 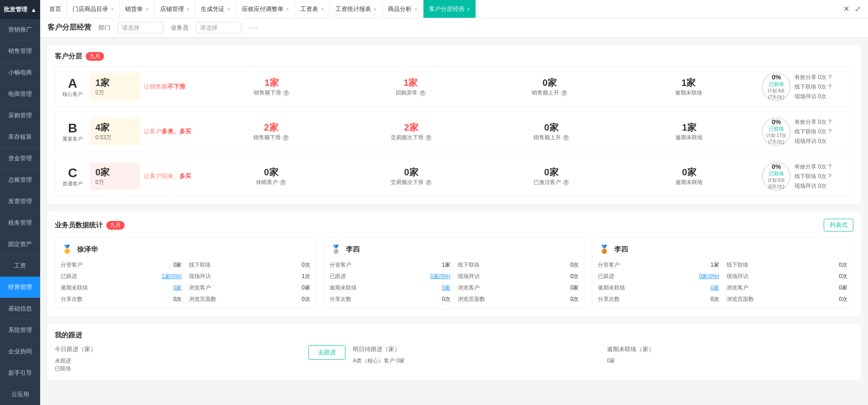 I want to click on sidebar-collapse-icon: ▲, so click(x=34, y=10).